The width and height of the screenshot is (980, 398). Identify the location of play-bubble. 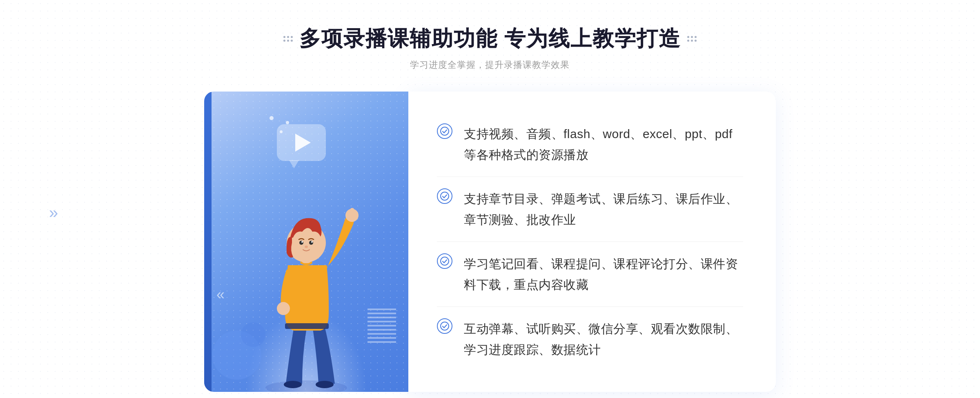
(301, 143).